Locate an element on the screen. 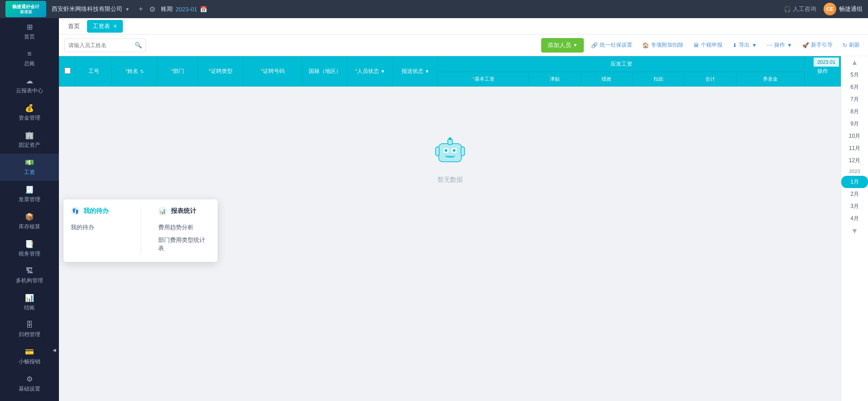 The width and height of the screenshot is (868, 401). period-info: 账期 2023-01 📅 is located at coordinates (184, 9).